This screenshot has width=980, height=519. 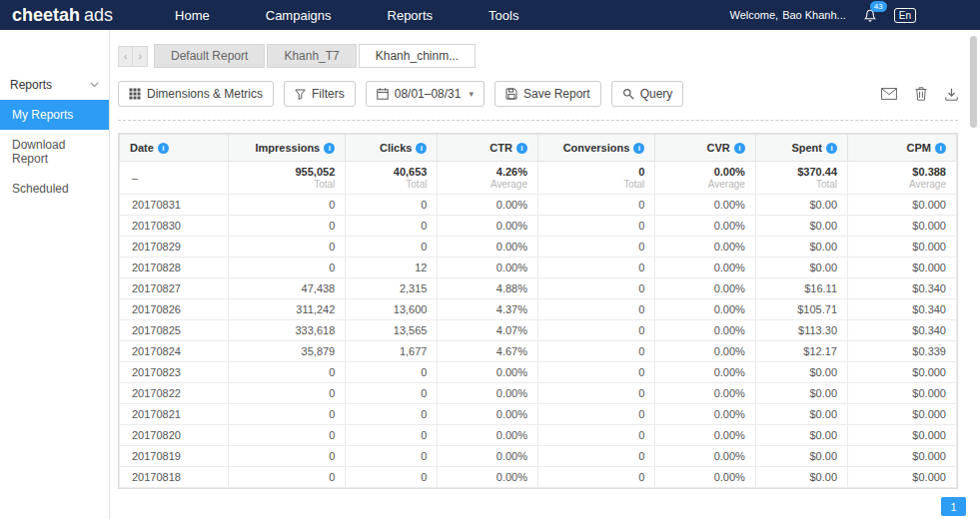 I want to click on main-nav: HomeCampaignsReportsTools, so click(x=347, y=16).